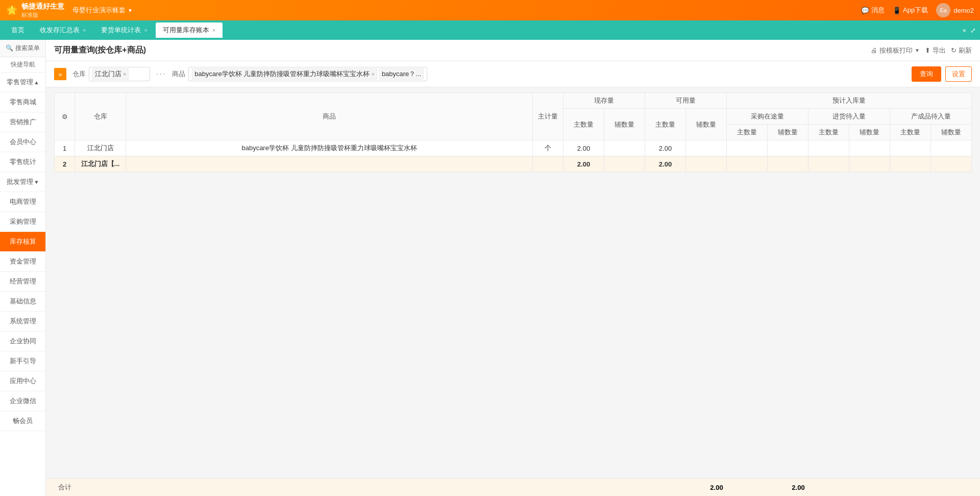  Describe the element at coordinates (962, 51) in the screenshot. I see `refresh-btn: ↻ 刷新` at that location.